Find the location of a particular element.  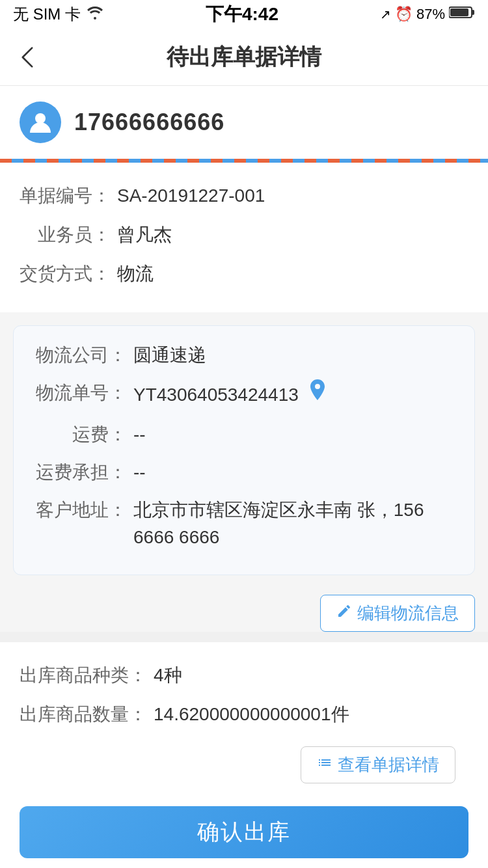

map-location-icon is located at coordinates (318, 395).